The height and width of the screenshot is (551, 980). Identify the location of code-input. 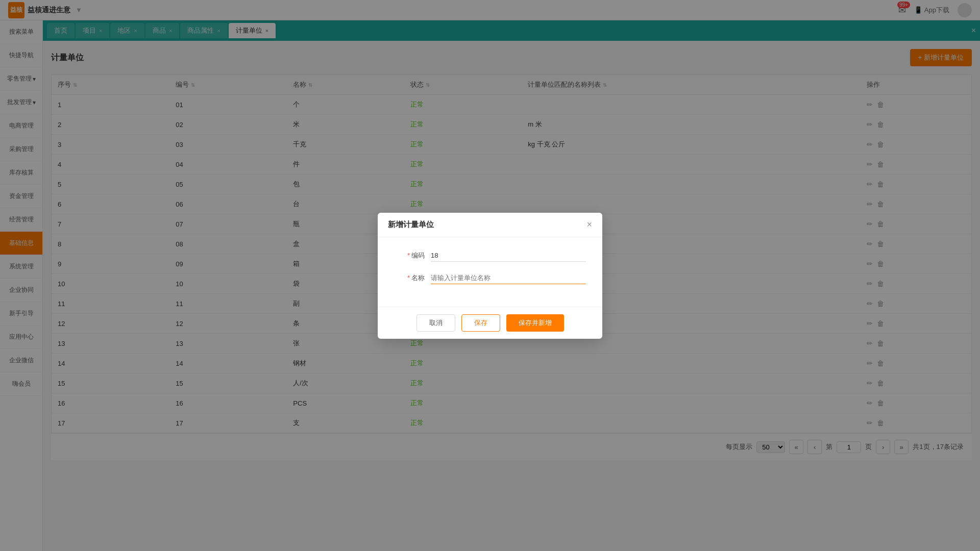
(508, 256).